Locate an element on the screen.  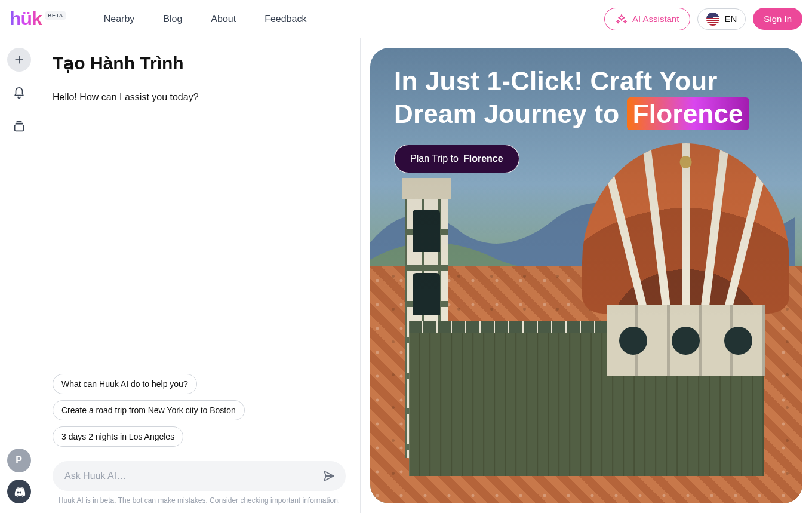
discord-button is located at coordinates (19, 492).